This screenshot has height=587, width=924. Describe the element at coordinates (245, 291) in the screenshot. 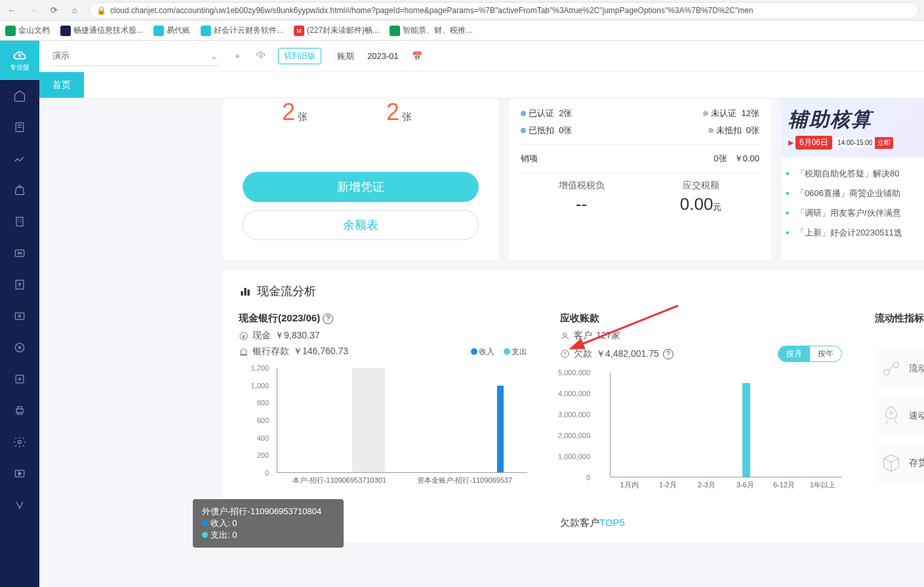

I see `bar-chart-icon` at that location.